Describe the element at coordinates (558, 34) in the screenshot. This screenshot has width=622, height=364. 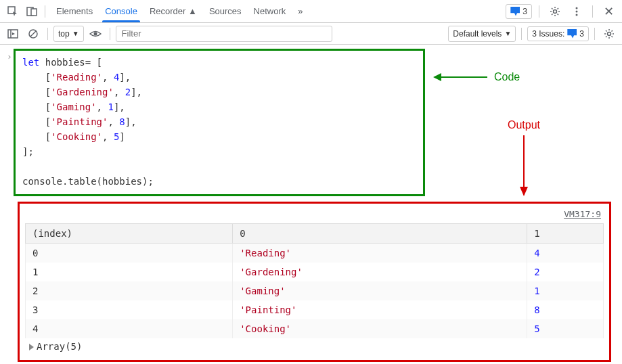
I see `issues-chip: 3 Issues: 3` at that location.